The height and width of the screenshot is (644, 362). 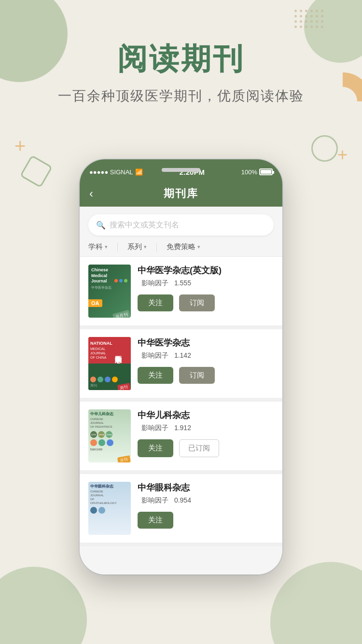 I want to click on back-button: ‹, so click(x=91, y=194).